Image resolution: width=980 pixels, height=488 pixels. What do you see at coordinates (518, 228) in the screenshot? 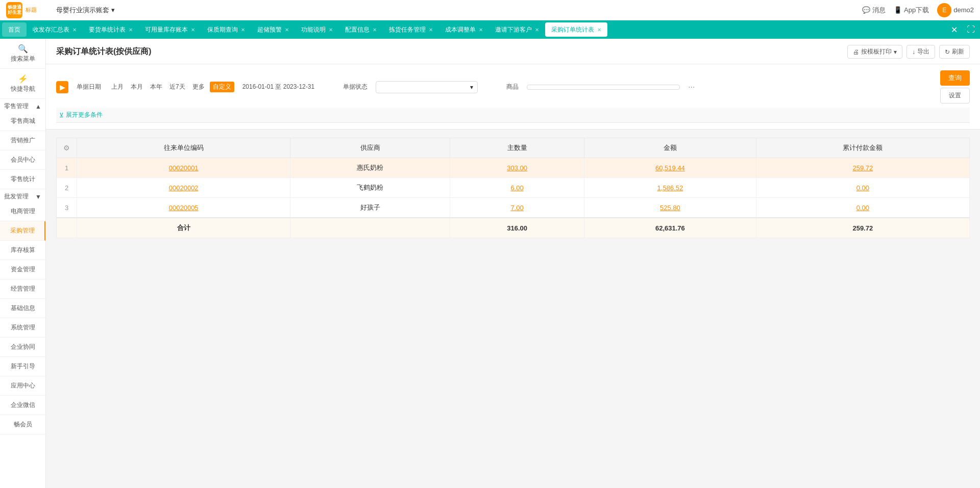
I see `footer-qty: 316.00` at bounding box center [518, 228].